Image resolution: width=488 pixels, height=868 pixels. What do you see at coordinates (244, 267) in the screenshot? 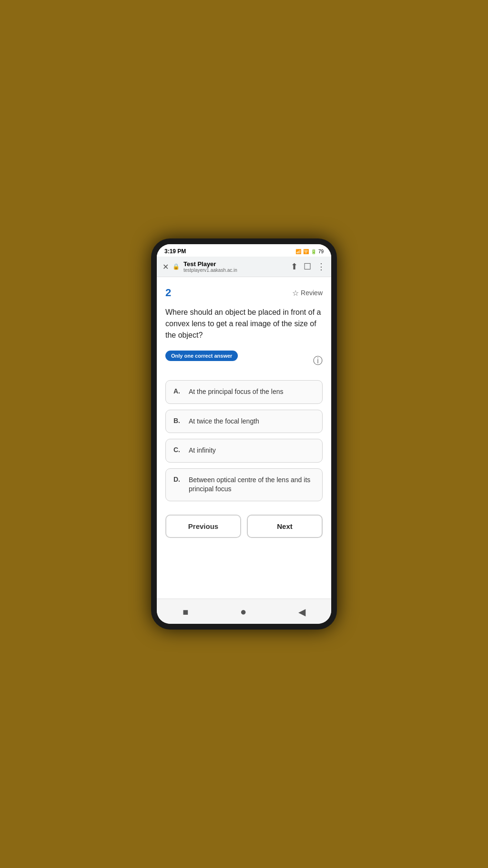
I see `browser-bar: ✕ 🔒 Test Player testplayerv1.aakash.ac.i…` at bounding box center [244, 267].